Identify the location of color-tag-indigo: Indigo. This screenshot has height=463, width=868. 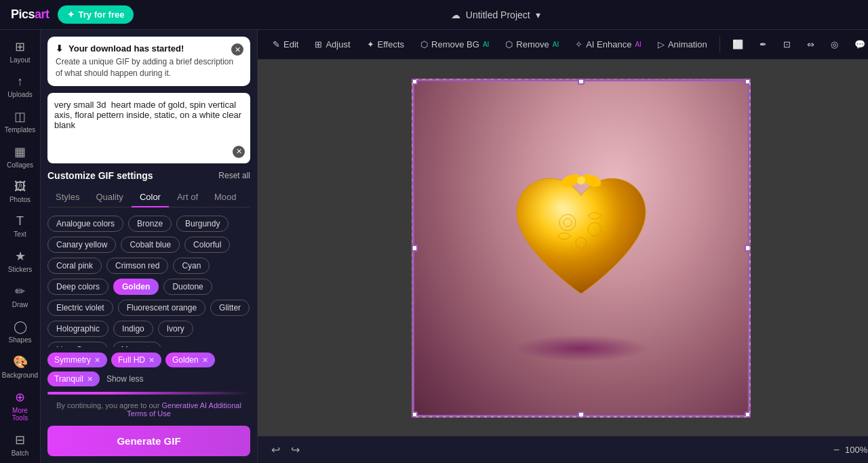
(133, 329).